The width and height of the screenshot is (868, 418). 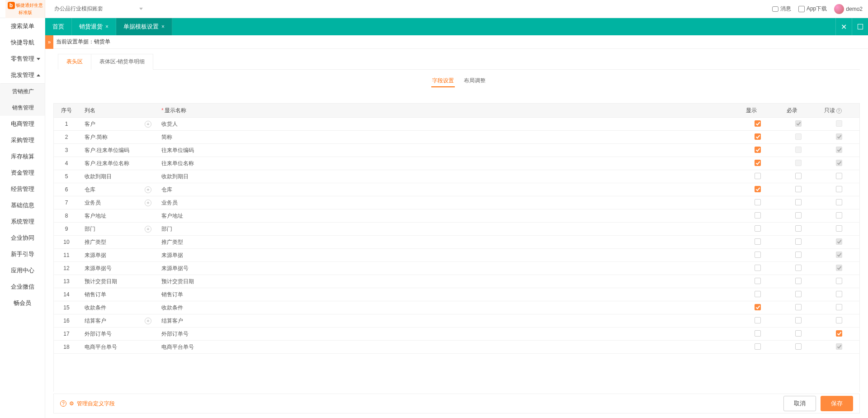 What do you see at coordinates (775, 9) in the screenshot?
I see `message-icon` at bounding box center [775, 9].